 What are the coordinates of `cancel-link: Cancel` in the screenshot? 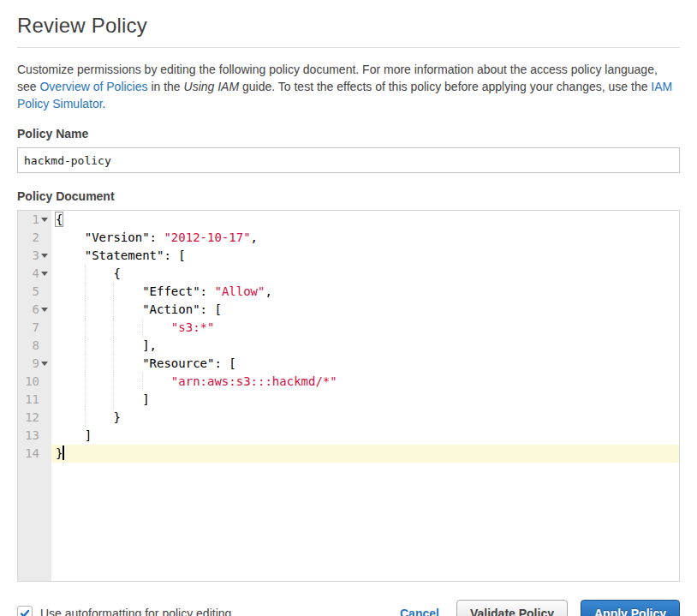 It's located at (420, 612).